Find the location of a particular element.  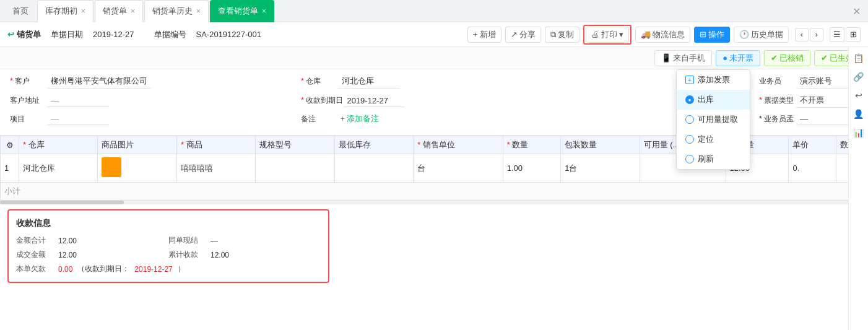

doc-actions: + 新增 ↗ 分享 ⧉ 复制 🖨 打印 ▾ is located at coordinates (664, 35).